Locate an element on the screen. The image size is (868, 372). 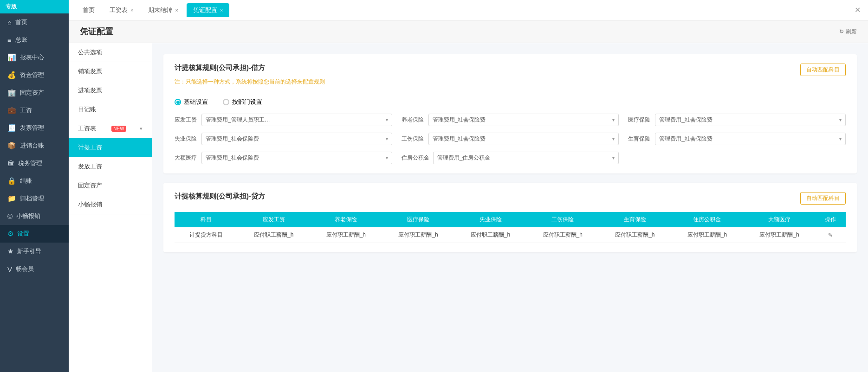
sidebar-item-stock: 📦 进销台账 is located at coordinates (34, 146).